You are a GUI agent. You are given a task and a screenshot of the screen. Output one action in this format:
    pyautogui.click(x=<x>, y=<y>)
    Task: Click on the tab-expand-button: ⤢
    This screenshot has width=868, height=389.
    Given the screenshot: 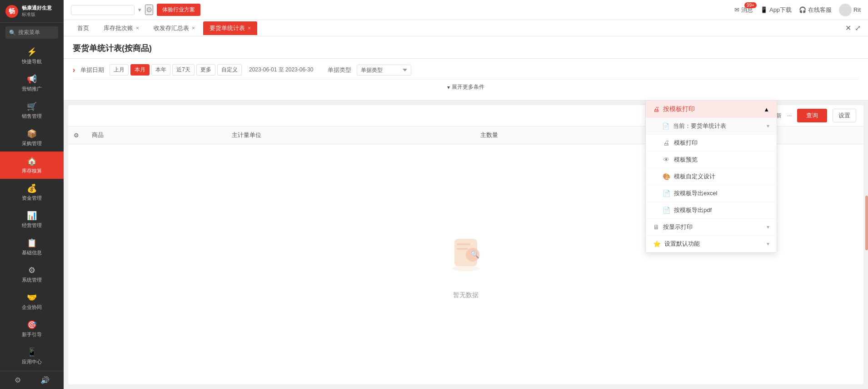 What is the action you would take?
    pyautogui.click(x=858, y=28)
    